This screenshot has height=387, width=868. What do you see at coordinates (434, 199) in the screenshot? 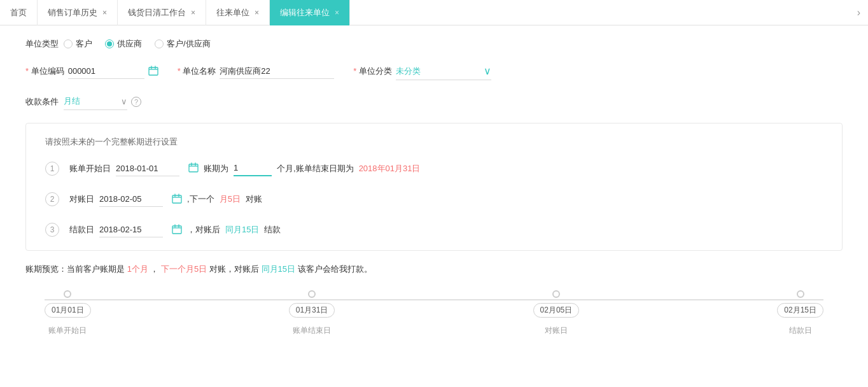
I see `step-2-row: 2 对账日 ,下一个 月5日 对账` at bounding box center [434, 199].